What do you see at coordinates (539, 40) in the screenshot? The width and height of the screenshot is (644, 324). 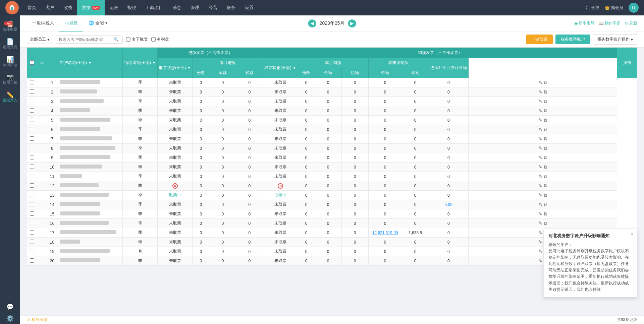 I see `batch-fetch-btn: 一键取票` at bounding box center [539, 40].